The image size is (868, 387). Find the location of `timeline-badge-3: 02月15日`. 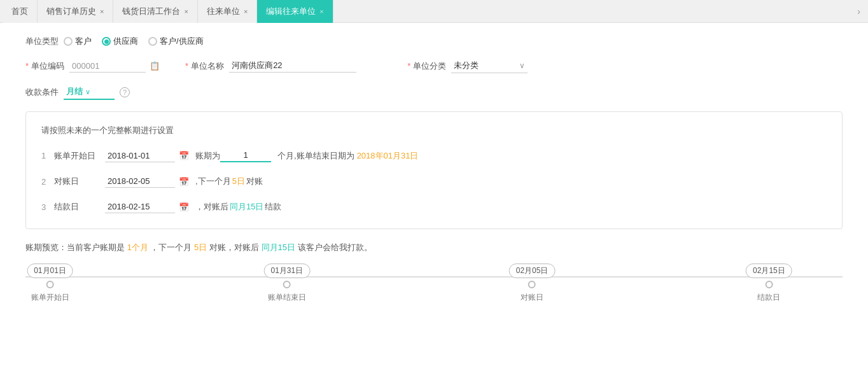

timeline-badge-3: 02月15日 is located at coordinates (769, 271).